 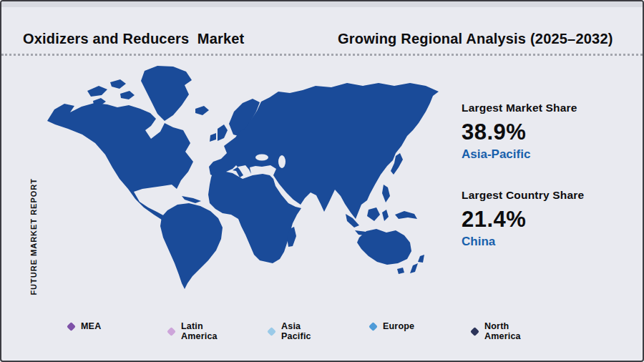 What do you see at coordinates (374, 326) in the screenshot?
I see `europe-diamond-icon` at bounding box center [374, 326].